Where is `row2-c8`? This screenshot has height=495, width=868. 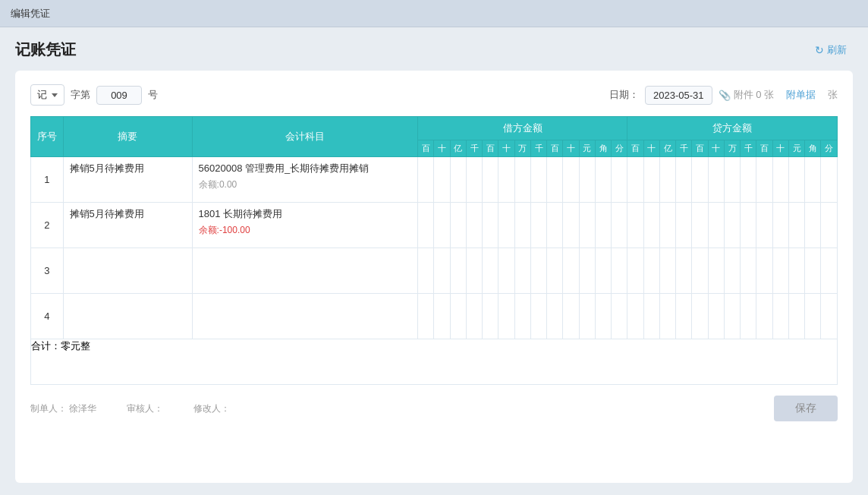
row2-c8 is located at coordinates (748, 225).